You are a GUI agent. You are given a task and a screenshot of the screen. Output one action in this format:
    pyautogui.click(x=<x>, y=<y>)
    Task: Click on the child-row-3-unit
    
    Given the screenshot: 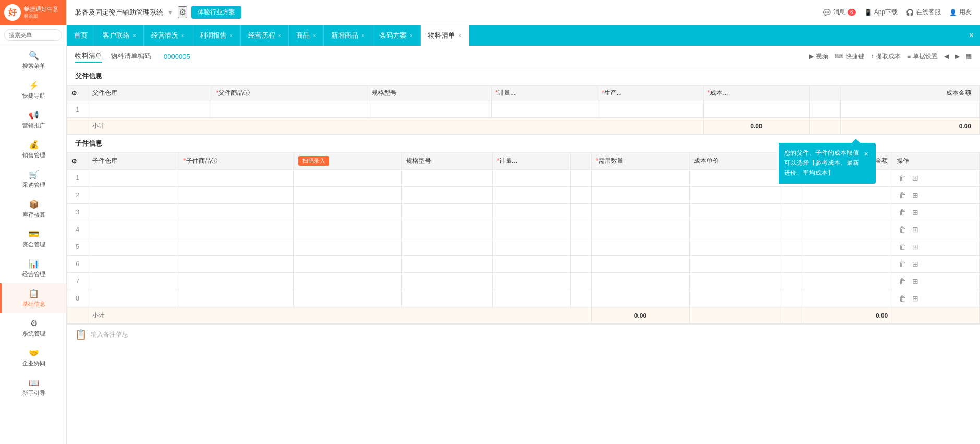 What is the action you would take?
    pyautogui.click(x=532, y=213)
    